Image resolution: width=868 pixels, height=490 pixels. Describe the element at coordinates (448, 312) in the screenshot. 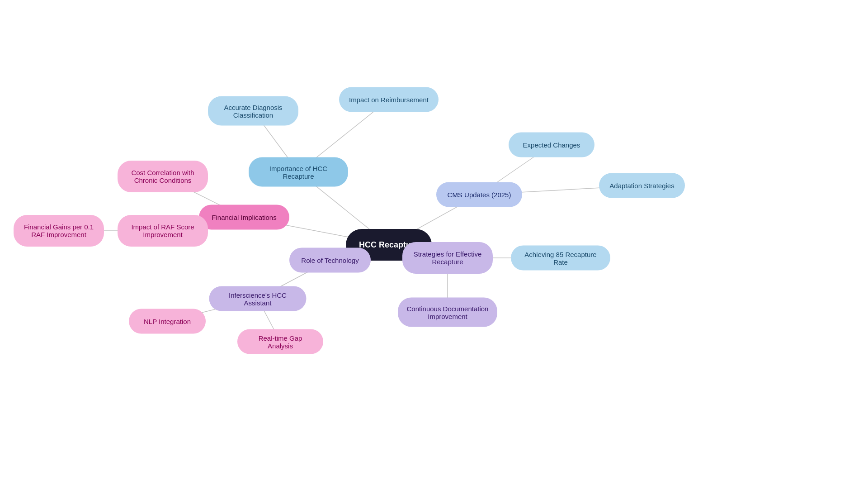

I see `node-continuous-doc: Continuous Documentation Improvement` at that location.